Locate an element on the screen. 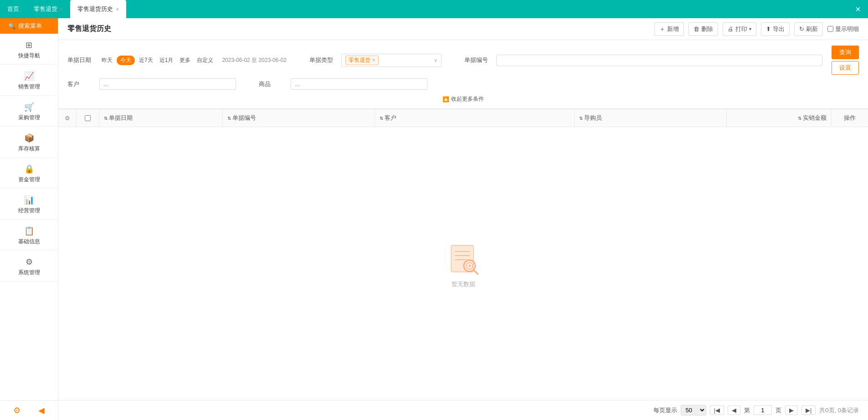  sidebar-item-sales-mgmt-label: 销售管理 is located at coordinates (29, 87).